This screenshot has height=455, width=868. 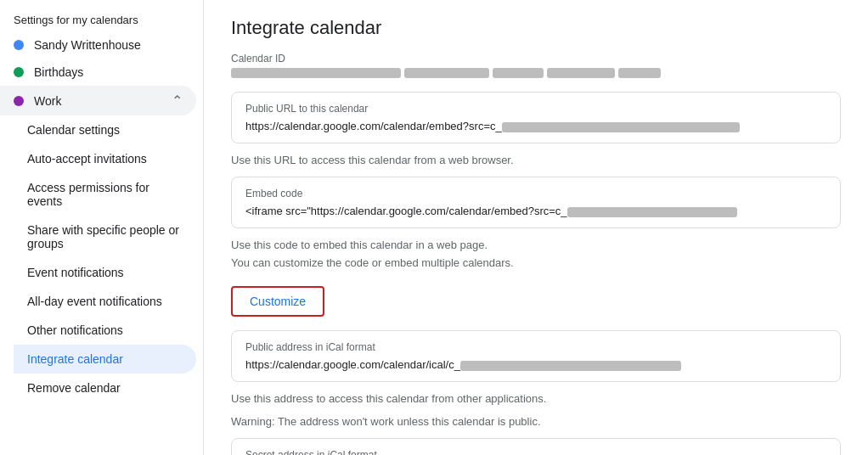 I want to click on ical-value: https://calendar.google.com/calendar/ica…, so click(x=536, y=365).